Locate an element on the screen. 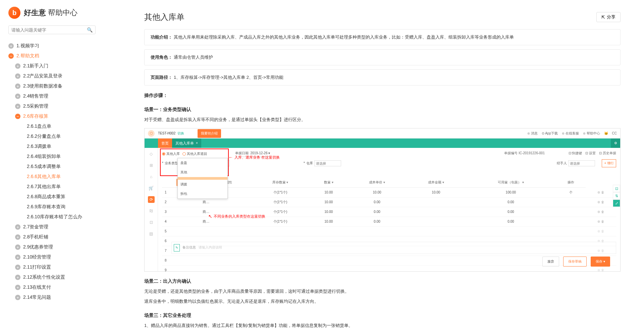  nav-item: +2.5采购管理 is located at coordinates (76, 106).